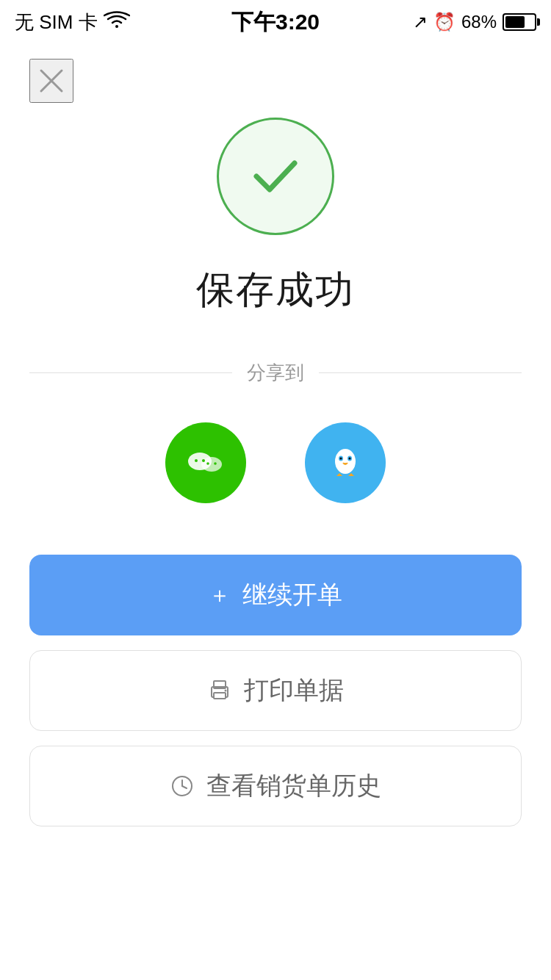 This screenshot has height=980, width=551. What do you see at coordinates (206, 463) in the screenshot?
I see `share-wechat-button` at bounding box center [206, 463].